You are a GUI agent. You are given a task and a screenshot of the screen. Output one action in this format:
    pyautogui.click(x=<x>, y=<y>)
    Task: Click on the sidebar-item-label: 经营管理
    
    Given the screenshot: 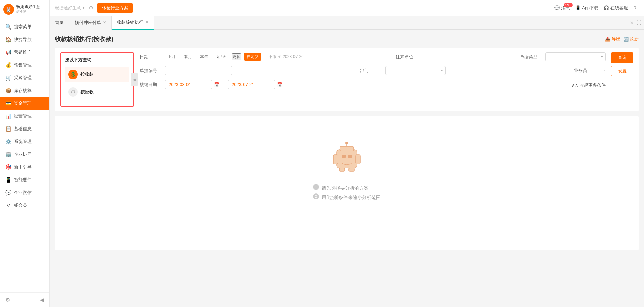 What is the action you would take?
    pyautogui.click(x=23, y=116)
    